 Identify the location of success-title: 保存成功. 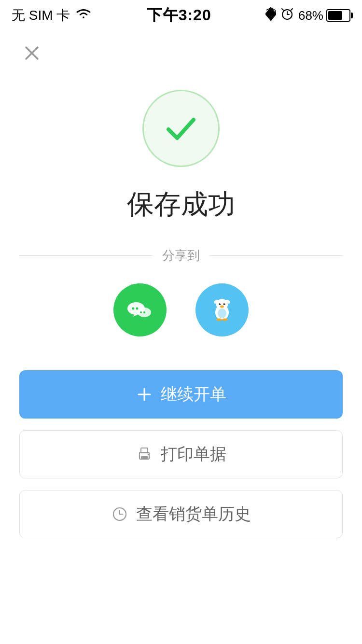
(181, 205).